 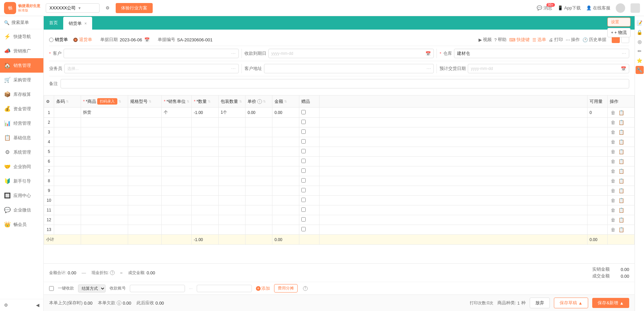 I want to click on print-link: 🖨 打印, so click(x=556, y=40).